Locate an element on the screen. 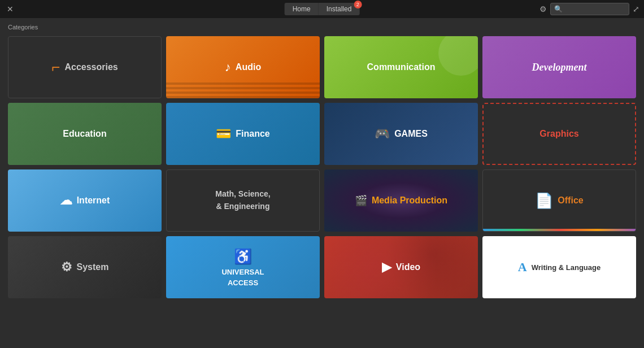 This screenshot has width=644, height=348. card-education-label: Education is located at coordinates (85, 134).